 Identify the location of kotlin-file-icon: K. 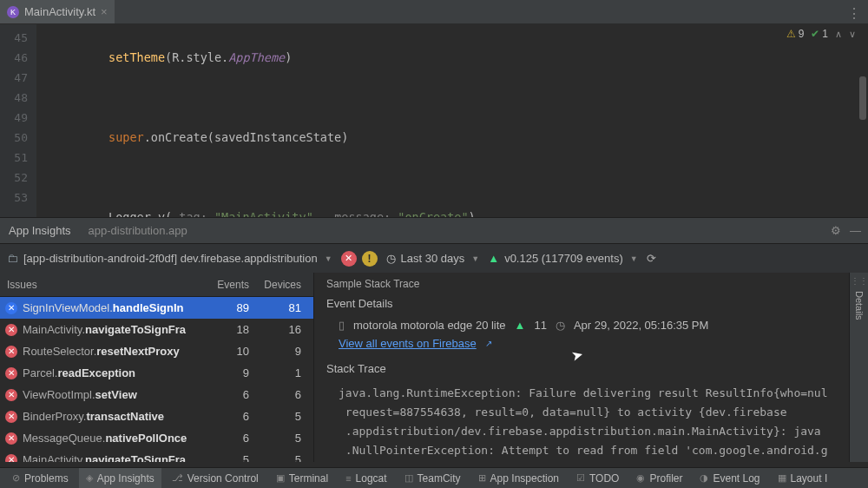
(13, 12).